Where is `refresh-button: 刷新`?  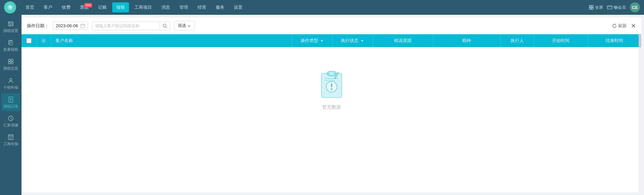 refresh-button: 刷新 is located at coordinates (619, 26).